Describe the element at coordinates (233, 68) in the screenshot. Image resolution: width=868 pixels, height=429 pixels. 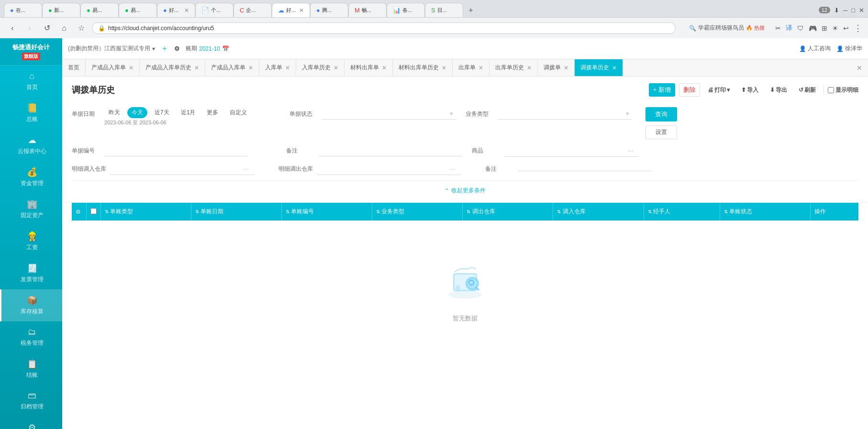
I see `tab-inbound2: 产成品入库单 ✕` at that location.